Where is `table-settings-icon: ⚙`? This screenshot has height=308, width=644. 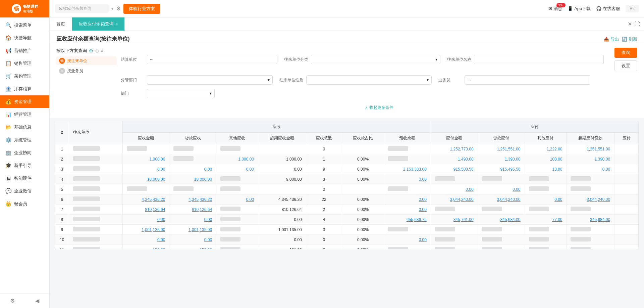 table-settings-icon: ⚙ is located at coordinates (62, 133).